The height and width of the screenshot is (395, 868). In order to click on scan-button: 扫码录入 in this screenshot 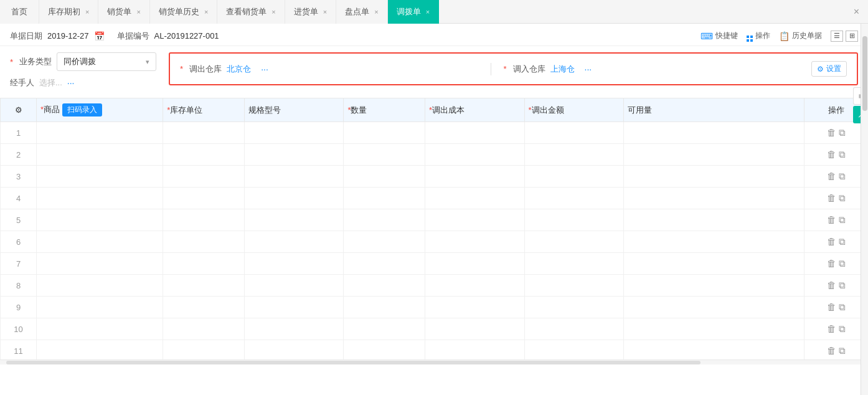, I will do `click(82, 110)`.